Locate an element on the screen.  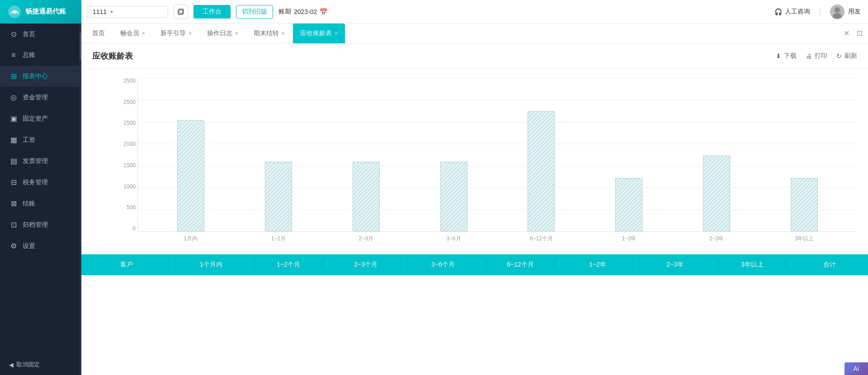
sidebar-label-home: 首页 is located at coordinates (29, 34).